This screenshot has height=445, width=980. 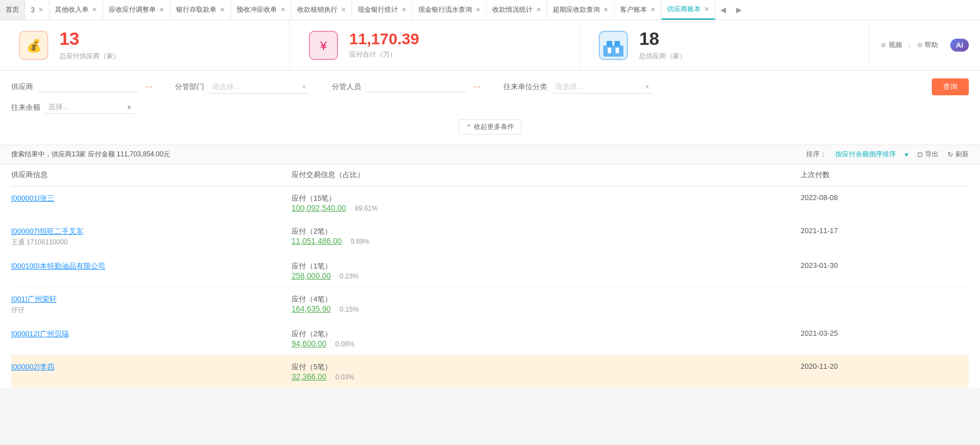 What do you see at coordinates (490, 203) in the screenshot?
I see `table-row: [000001]张三 应付（15笔） 100,092,540.00 89.61%…` at bounding box center [490, 203].